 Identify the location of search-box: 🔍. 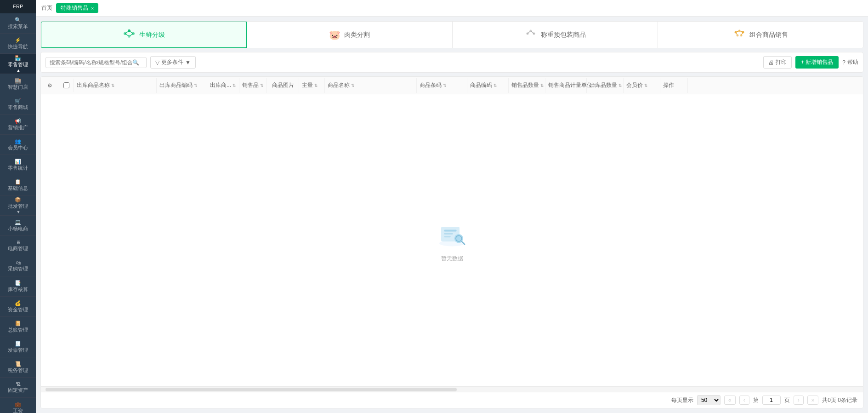
(96, 63).